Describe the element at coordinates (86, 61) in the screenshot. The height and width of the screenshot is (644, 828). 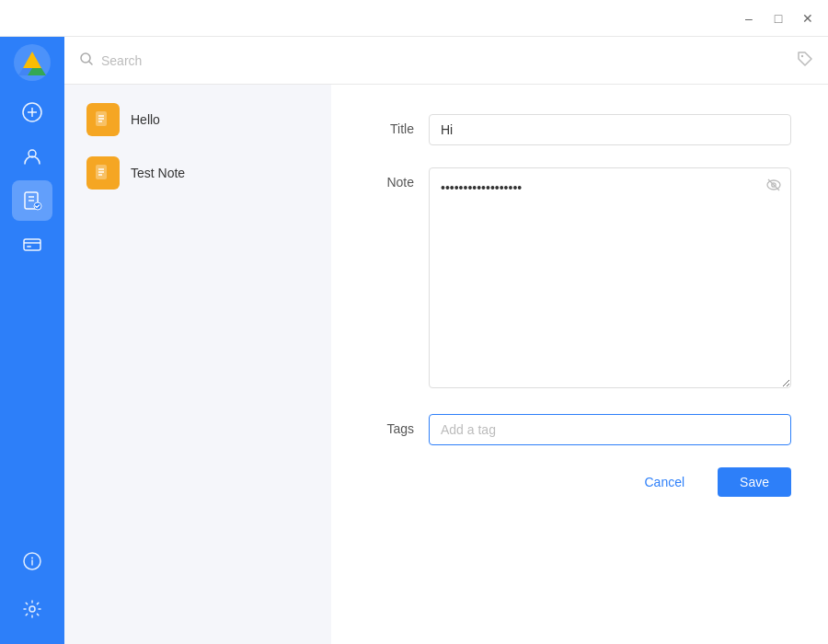
I see `search-icon` at that location.